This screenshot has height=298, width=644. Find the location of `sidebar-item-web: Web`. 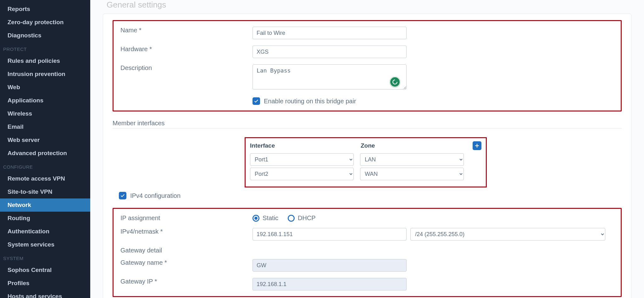

sidebar-item-web: Web is located at coordinates (45, 87).